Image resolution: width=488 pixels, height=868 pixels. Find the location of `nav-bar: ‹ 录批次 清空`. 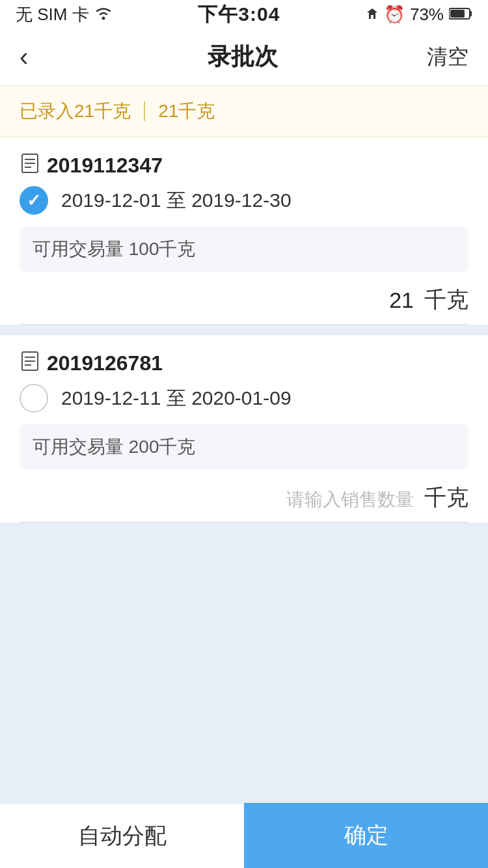

nav-bar: ‹ 录批次 清空 is located at coordinates (244, 57).